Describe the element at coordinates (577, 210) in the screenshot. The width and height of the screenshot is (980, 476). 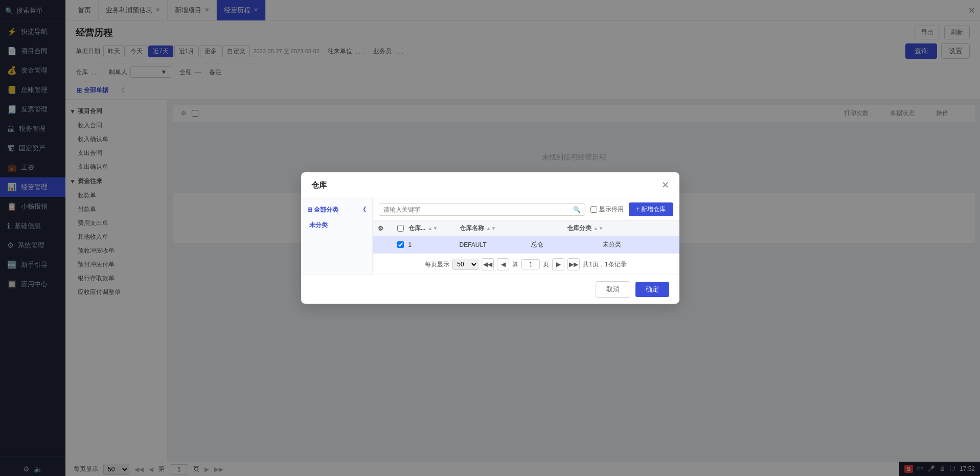
I see `search-icon: 🔍` at that location.